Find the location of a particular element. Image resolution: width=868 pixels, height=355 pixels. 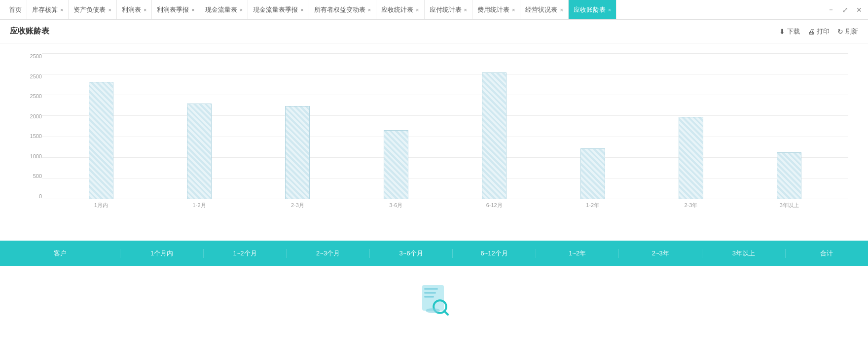

tab-profit: 利润表× is located at coordinates (134, 10).